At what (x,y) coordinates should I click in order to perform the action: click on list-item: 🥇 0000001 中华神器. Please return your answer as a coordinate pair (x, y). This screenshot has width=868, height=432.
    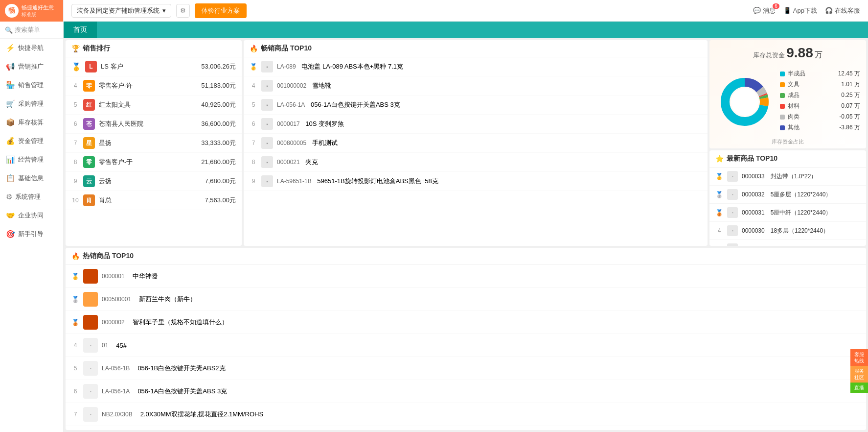
    Looking at the image, I should click on (466, 276).